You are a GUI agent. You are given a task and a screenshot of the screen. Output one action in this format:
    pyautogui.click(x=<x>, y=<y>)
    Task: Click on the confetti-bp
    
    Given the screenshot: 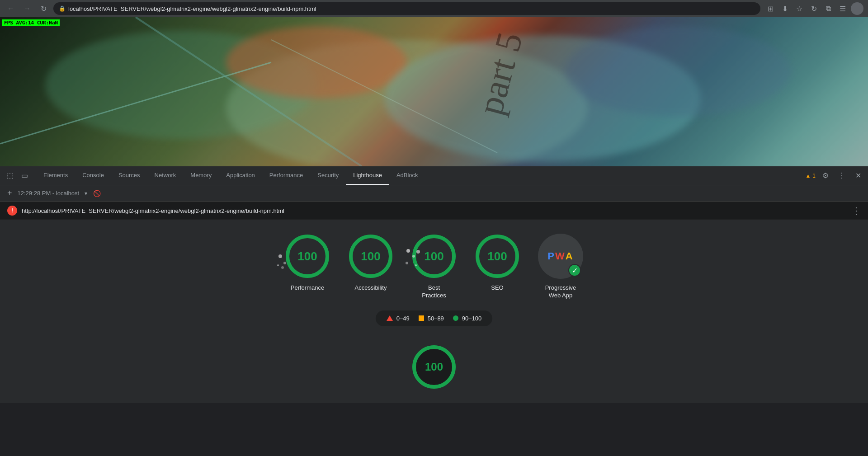 What is the action you would take?
    pyautogui.click(x=414, y=259)
    